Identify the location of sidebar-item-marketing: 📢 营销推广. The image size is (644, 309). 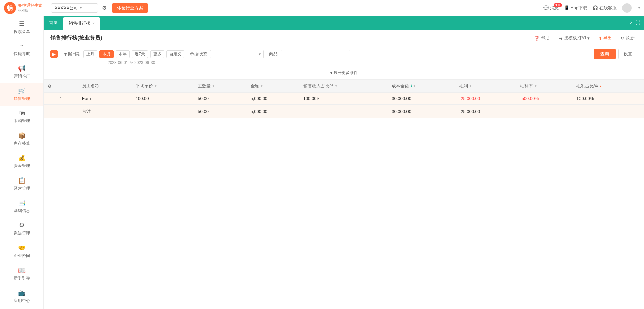
(22, 72).